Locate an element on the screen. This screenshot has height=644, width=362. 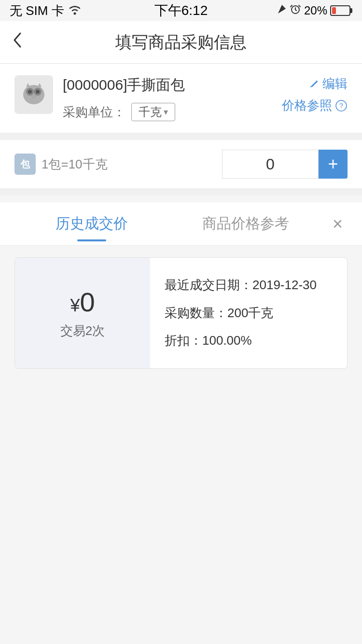
quantity-input: 0 is located at coordinates (270, 164).